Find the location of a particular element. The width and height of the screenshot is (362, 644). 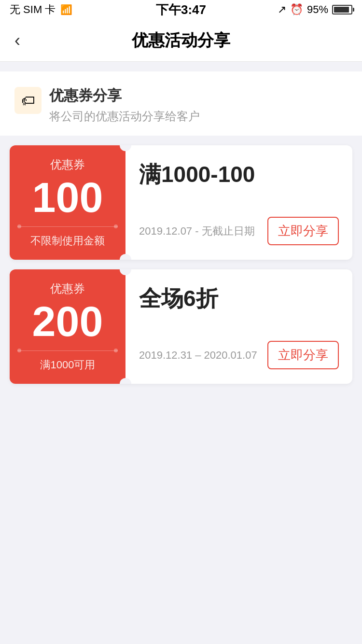

coupon-bottom-1: 2019.12.07 - 无截止日期 立即分享 is located at coordinates (239, 231).